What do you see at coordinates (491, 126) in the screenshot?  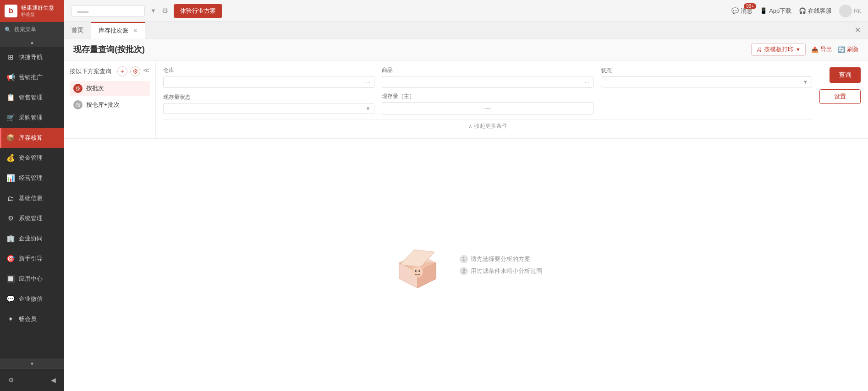 I see `collapse-label: 收起更多条件` at bounding box center [491, 126].